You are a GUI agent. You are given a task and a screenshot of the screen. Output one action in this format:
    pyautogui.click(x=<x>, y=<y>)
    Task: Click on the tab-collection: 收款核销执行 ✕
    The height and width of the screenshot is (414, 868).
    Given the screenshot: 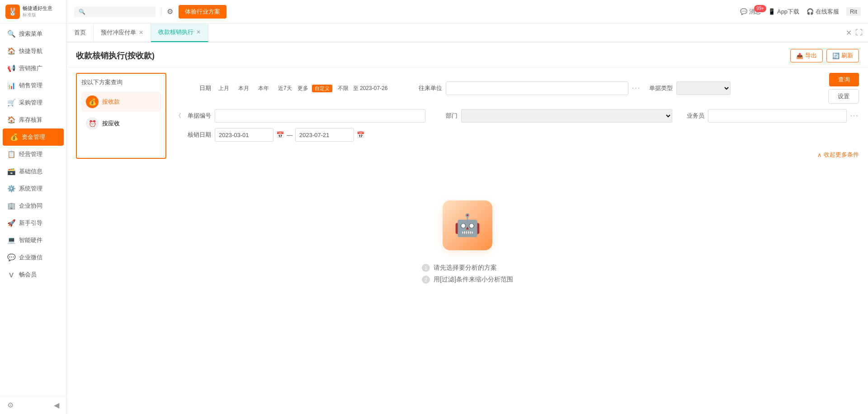 What is the action you would take?
    pyautogui.click(x=180, y=33)
    